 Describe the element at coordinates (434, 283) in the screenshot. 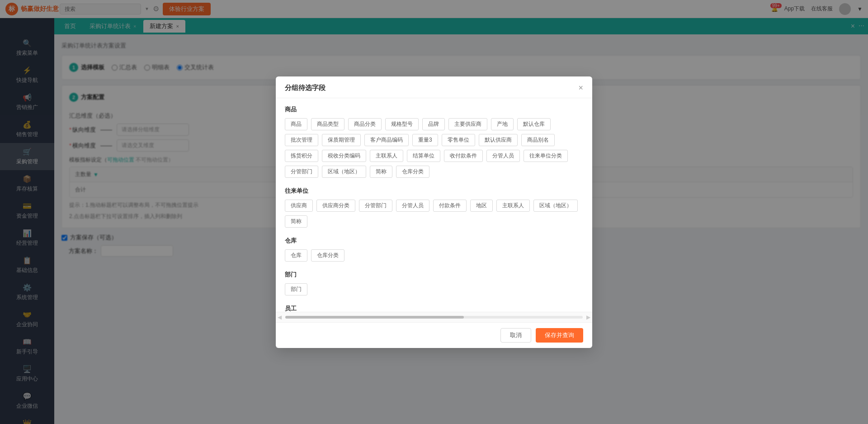

I see `section-department: 部门 部门` at that location.